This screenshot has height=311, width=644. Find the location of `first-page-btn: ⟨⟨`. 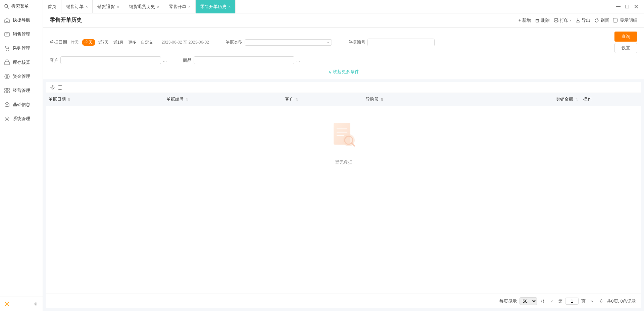

first-page-btn: ⟨⟨ is located at coordinates (543, 301).